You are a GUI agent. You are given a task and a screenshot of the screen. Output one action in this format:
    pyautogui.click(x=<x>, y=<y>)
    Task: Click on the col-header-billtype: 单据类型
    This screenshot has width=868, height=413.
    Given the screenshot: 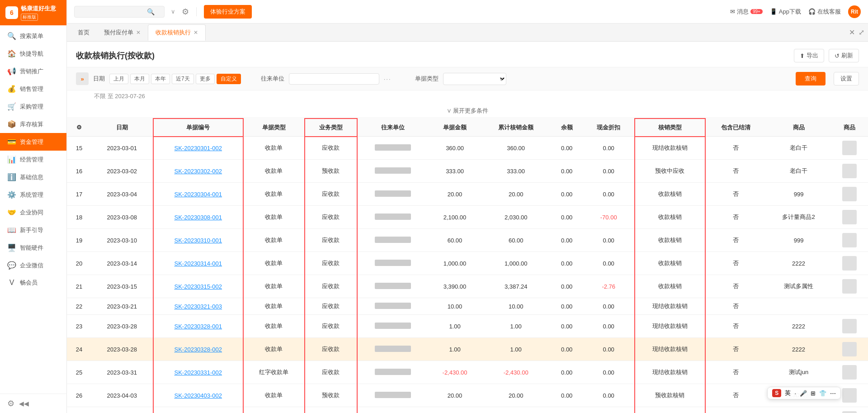 What is the action you would take?
    pyautogui.click(x=274, y=128)
    